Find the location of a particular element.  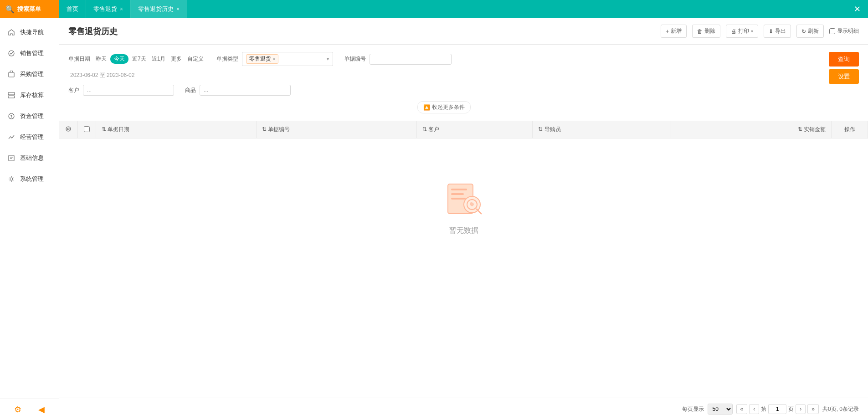

col-ops: 操作 is located at coordinates (850, 130).